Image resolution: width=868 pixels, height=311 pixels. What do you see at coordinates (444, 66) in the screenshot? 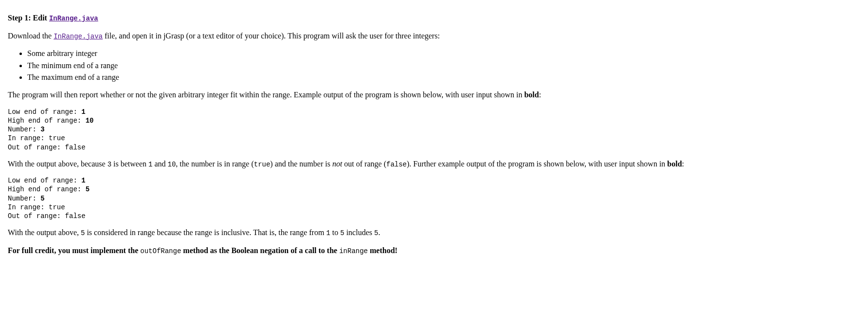
I see `list-item: The minimum end of a range` at bounding box center [444, 66].